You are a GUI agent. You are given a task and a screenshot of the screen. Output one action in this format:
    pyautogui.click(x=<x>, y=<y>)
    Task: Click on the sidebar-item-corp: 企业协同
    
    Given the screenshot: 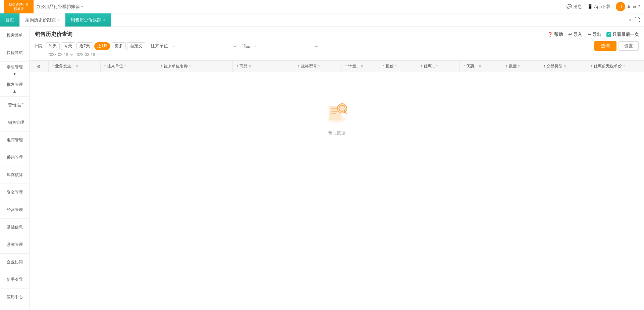 What is the action you would take?
    pyautogui.click(x=15, y=262)
    